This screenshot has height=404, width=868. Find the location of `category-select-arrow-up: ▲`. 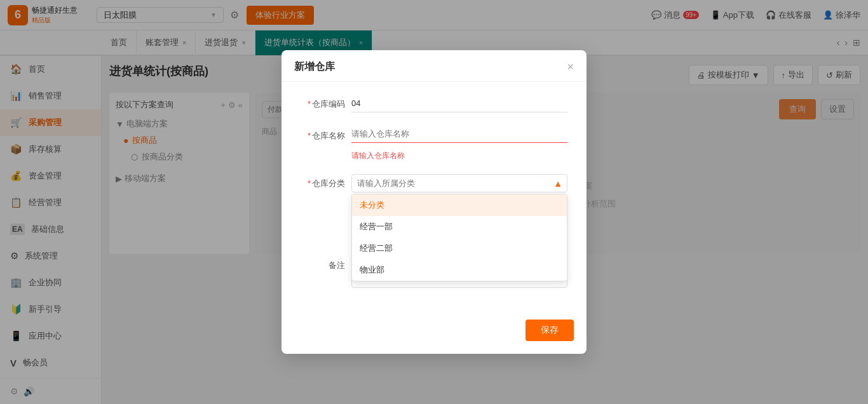

category-select-arrow-up: ▲ is located at coordinates (558, 184).